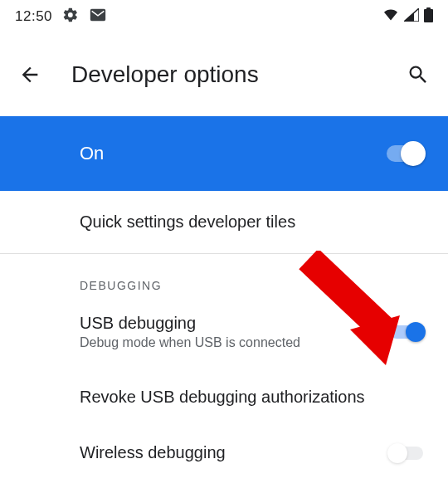  What do you see at coordinates (428, 17) in the screenshot?
I see `battery-icon` at bounding box center [428, 17].